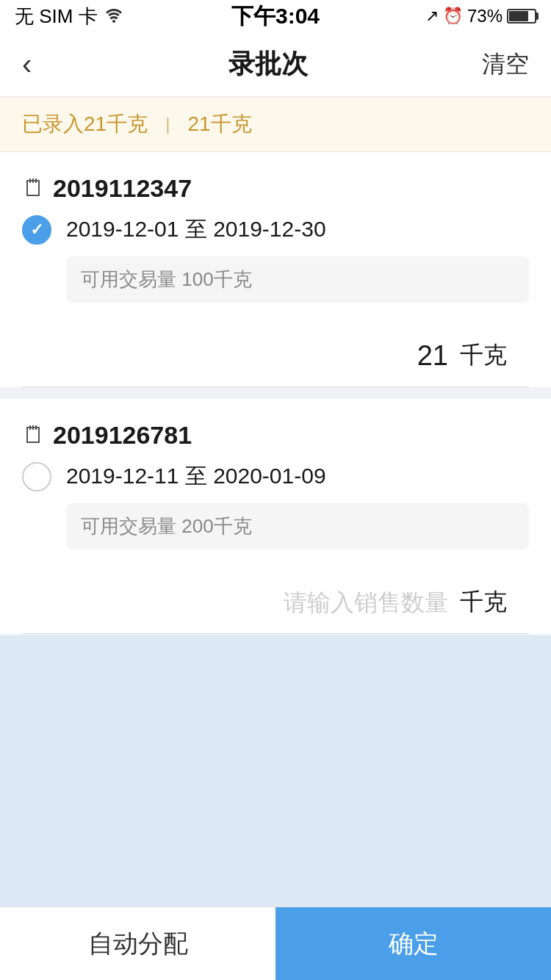 The image size is (551, 980). Describe the element at coordinates (433, 356) in the screenshot. I see `batch1-qty-value: 21` at that location.